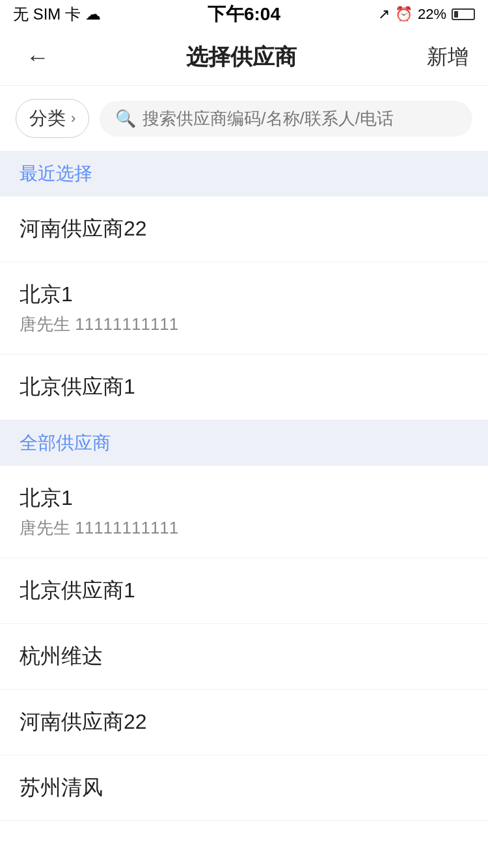  Describe the element at coordinates (244, 657) in the screenshot. I see `list-item: 杭州维达` at that location.